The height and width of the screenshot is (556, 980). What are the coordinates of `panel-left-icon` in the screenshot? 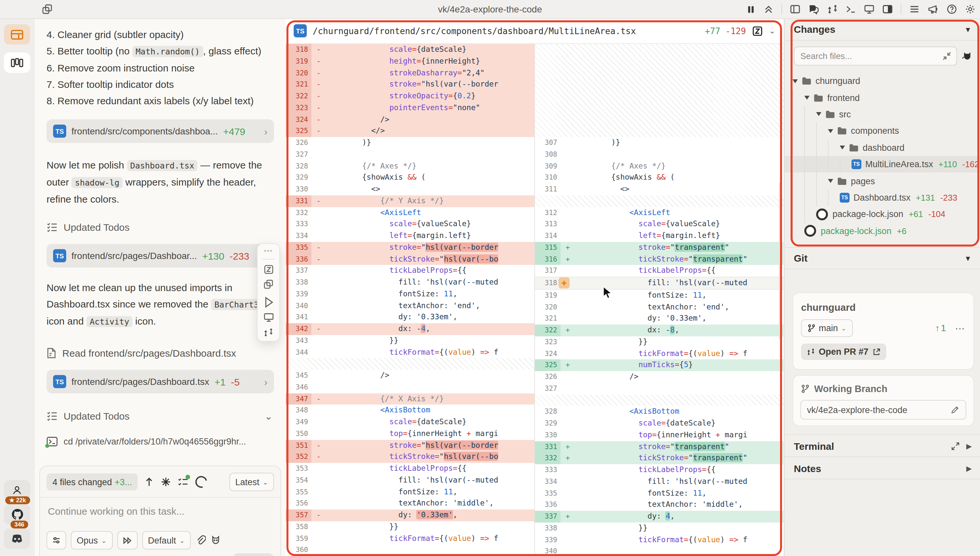 It's located at (795, 9).